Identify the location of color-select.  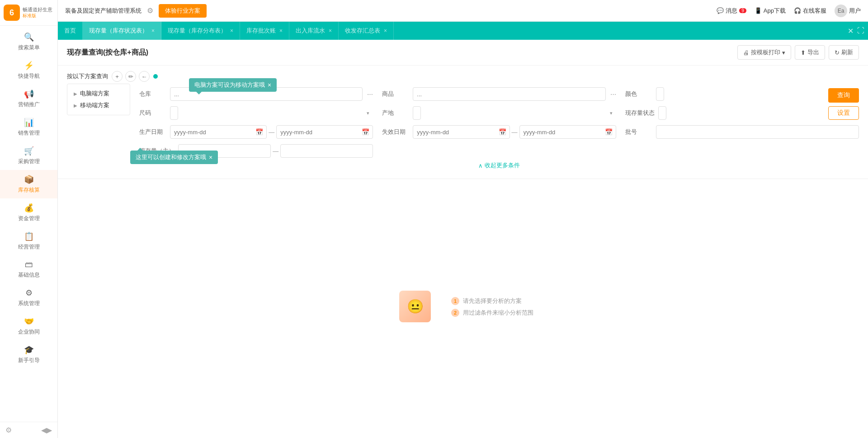
(660, 94).